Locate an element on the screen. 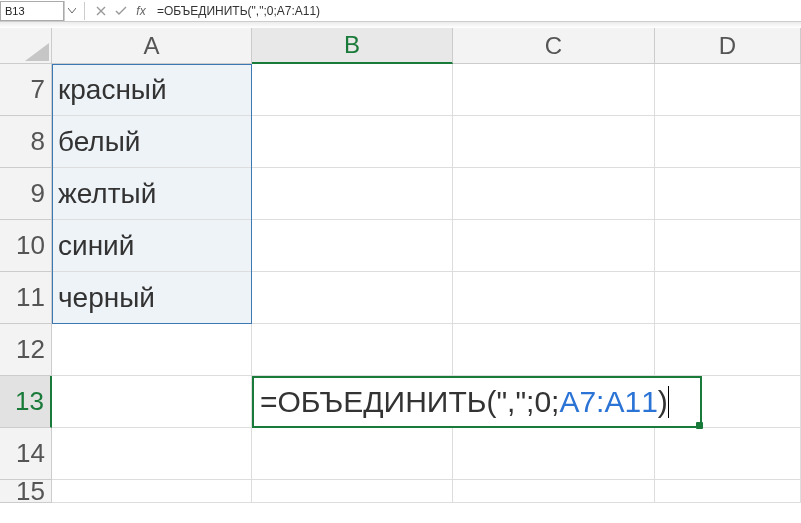 This screenshot has width=801, height=523. cell-b7 is located at coordinates (352, 90).